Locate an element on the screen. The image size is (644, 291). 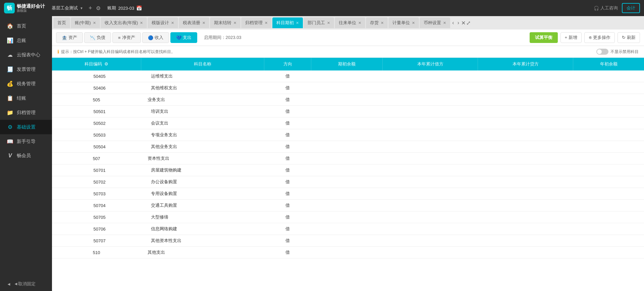
tab-inventory-close: ✕ is located at coordinates (382, 23).